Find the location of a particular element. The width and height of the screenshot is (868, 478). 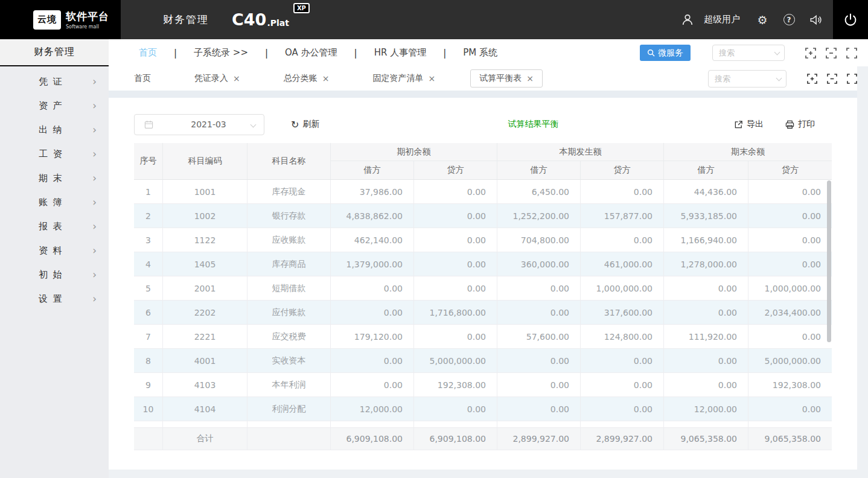

tab-5: 试算平衡表× is located at coordinates (506, 78).